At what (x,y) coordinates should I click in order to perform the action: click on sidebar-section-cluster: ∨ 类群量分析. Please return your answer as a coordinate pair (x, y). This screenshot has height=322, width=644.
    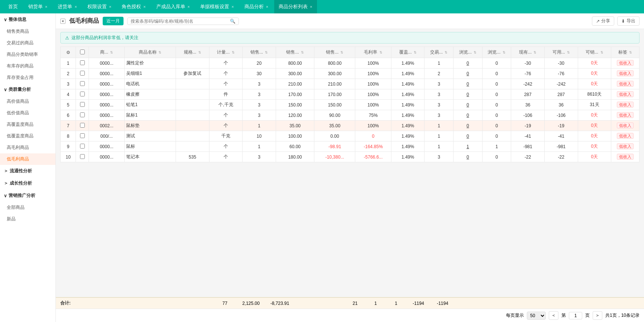
    Looking at the image, I should click on (28, 89).